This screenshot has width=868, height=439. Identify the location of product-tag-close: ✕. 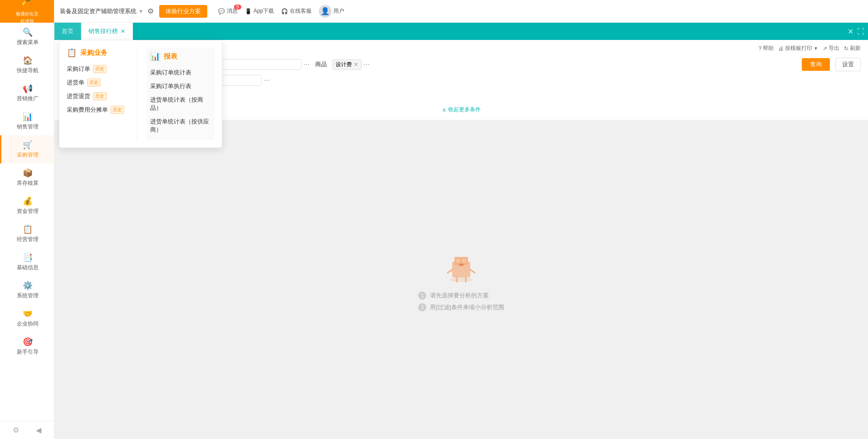
(356, 64).